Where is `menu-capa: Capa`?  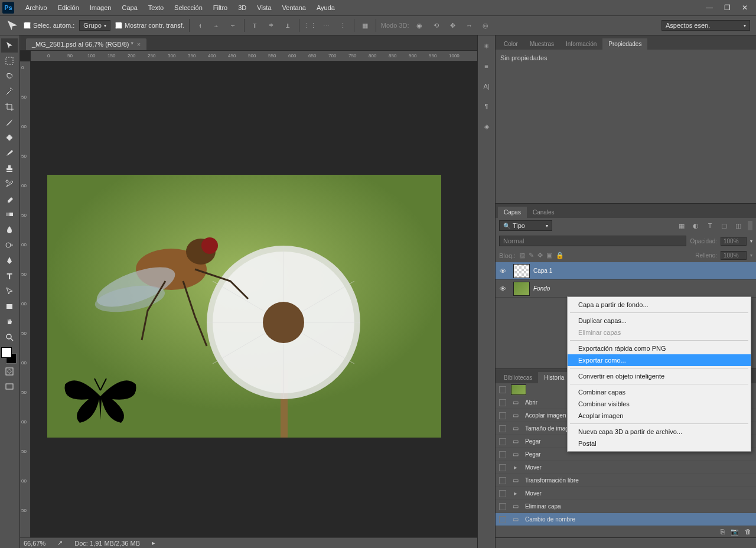
menu-capa: Capa is located at coordinates (129, 8).